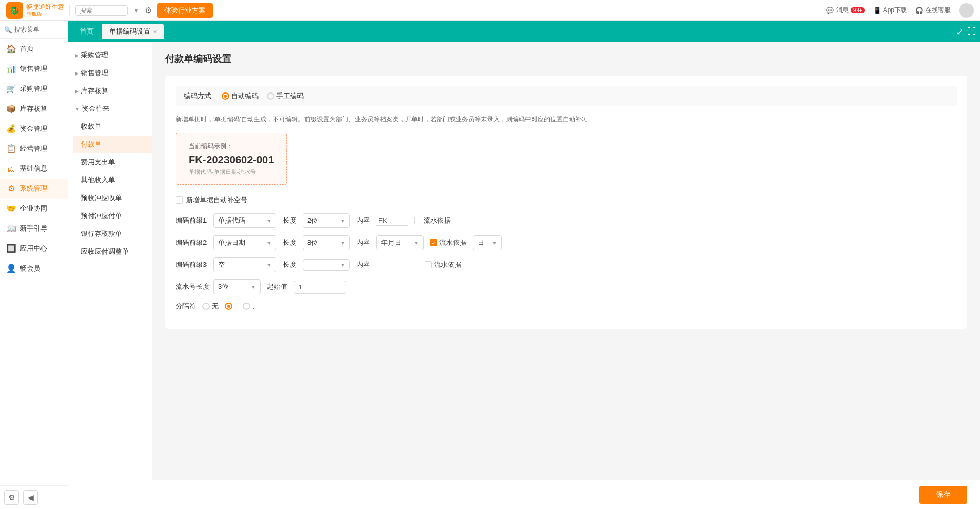 This screenshot has height=509, width=980. I want to click on purchase-icon: 🛒, so click(11, 89).